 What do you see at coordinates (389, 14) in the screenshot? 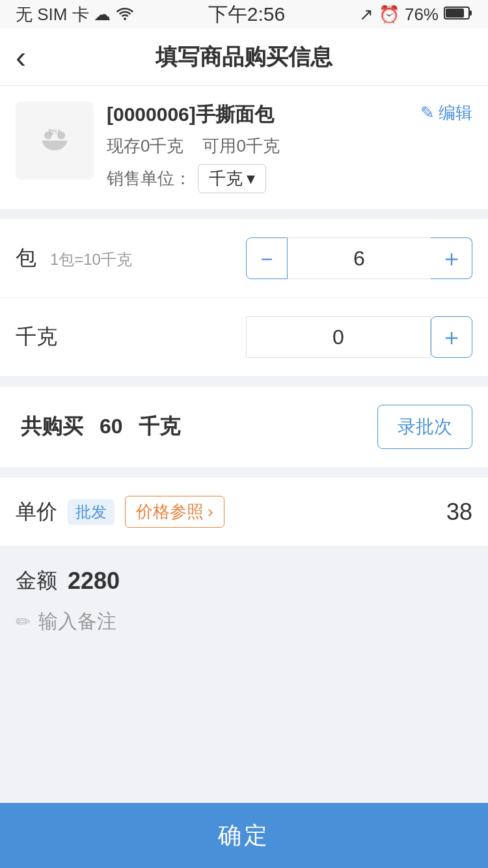
I see `alarm-icon: ⏰` at bounding box center [389, 14].